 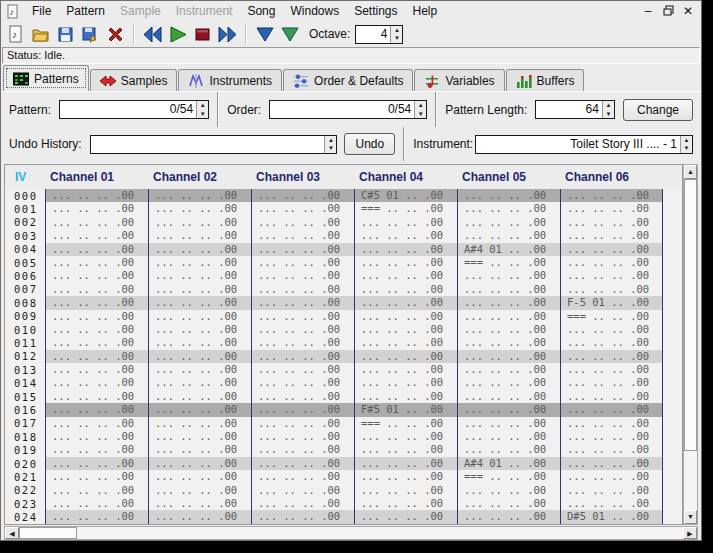 I want to click on horizontal-scrollbar: ◀ ▶, so click(x=351, y=533).